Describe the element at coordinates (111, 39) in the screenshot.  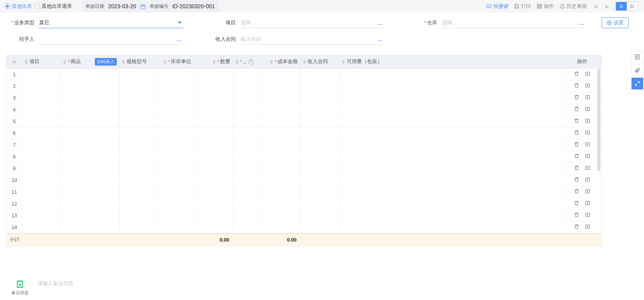
I see `handler-picker` at that location.